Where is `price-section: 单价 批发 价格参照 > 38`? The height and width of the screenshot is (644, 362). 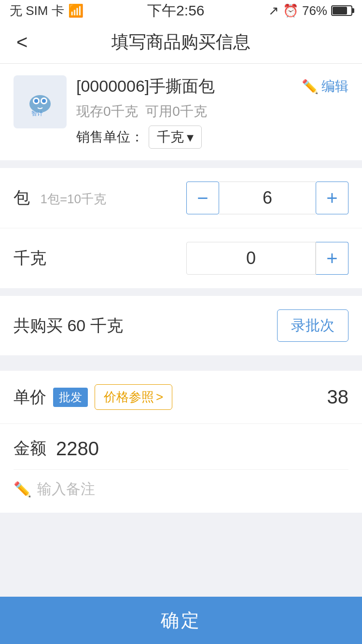 price-section: 单价 批发 价格参照 > 38 is located at coordinates (181, 397).